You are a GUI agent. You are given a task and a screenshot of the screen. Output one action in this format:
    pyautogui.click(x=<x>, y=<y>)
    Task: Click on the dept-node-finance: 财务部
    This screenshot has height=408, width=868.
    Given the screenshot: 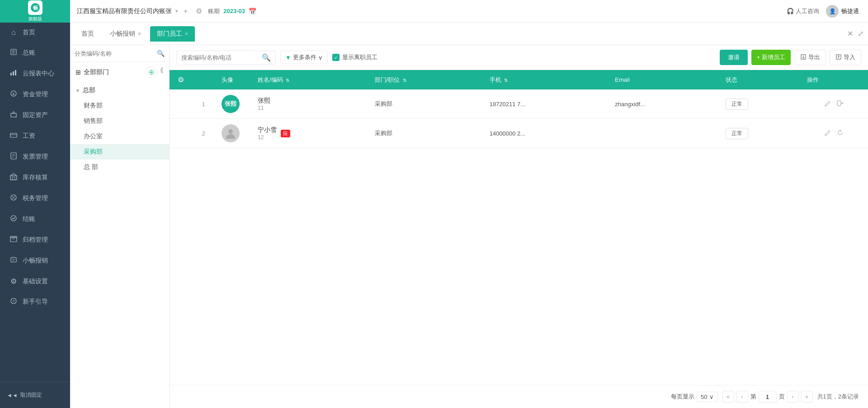 What is the action you would take?
    pyautogui.click(x=119, y=106)
    